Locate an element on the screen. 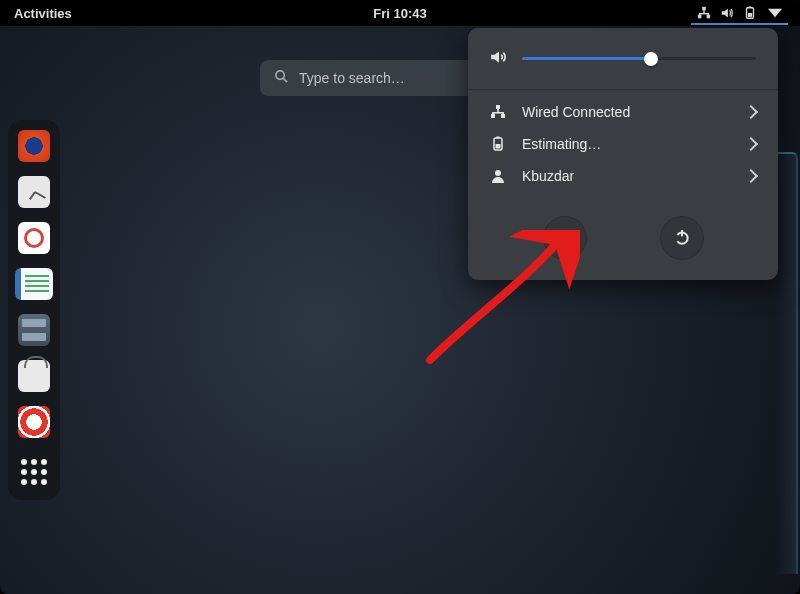 The height and width of the screenshot is (594, 800). dock-app-store is located at coordinates (34, 376).